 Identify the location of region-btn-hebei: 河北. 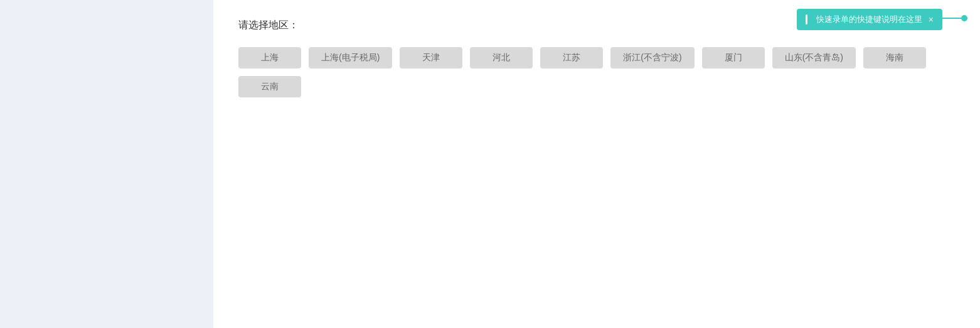
(501, 58).